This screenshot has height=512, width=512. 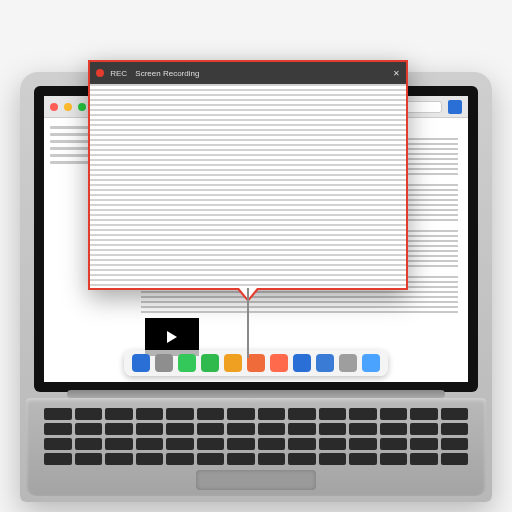 I want to click on window-minimize-icon, so click(x=68, y=107).